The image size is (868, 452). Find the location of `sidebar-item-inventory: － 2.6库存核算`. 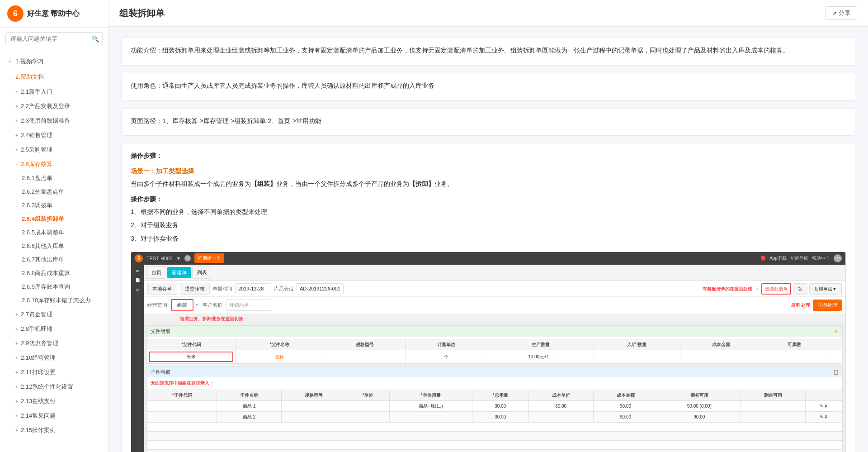

sidebar-item-inventory: － 2.6库存核算 is located at coordinates (54, 164).